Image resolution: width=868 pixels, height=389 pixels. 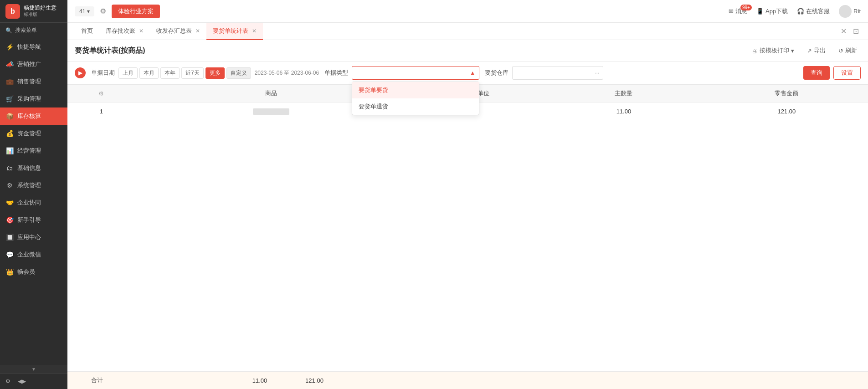 I want to click on footer-label: 合计, so click(x=153, y=380).